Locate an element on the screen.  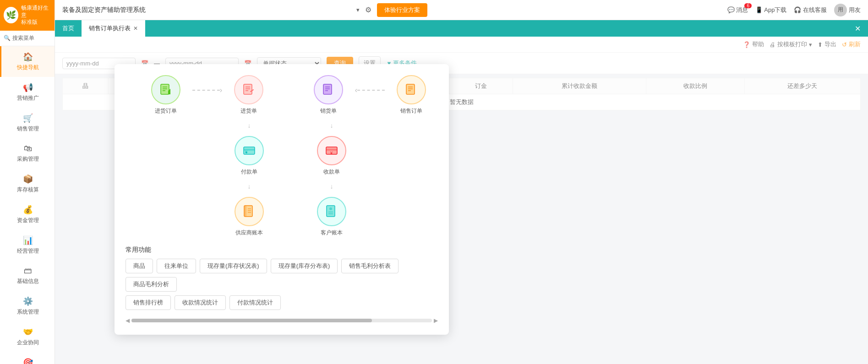
sales-icon is located at coordinates (328, 90).